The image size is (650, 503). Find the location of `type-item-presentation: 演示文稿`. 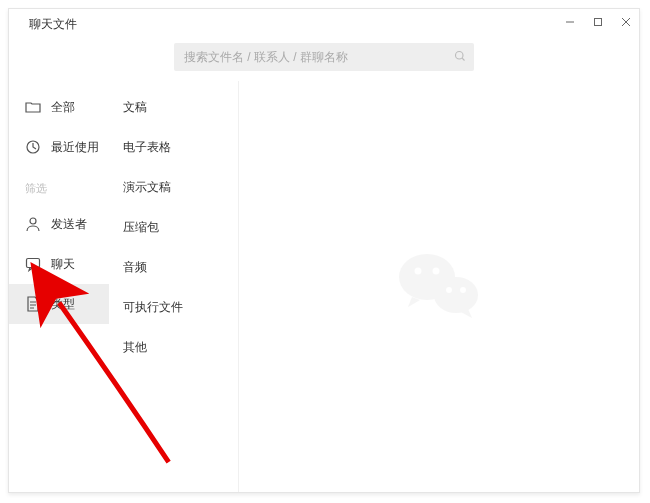

type-item-presentation: 演示文稿 is located at coordinates (174, 187).